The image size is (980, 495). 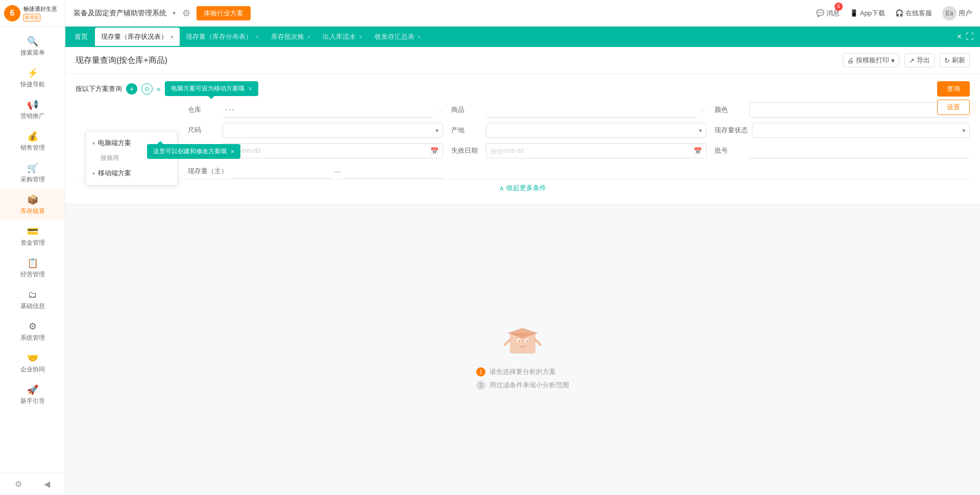 I want to click on asset-icon: 💳, so click(x=33, y=231).